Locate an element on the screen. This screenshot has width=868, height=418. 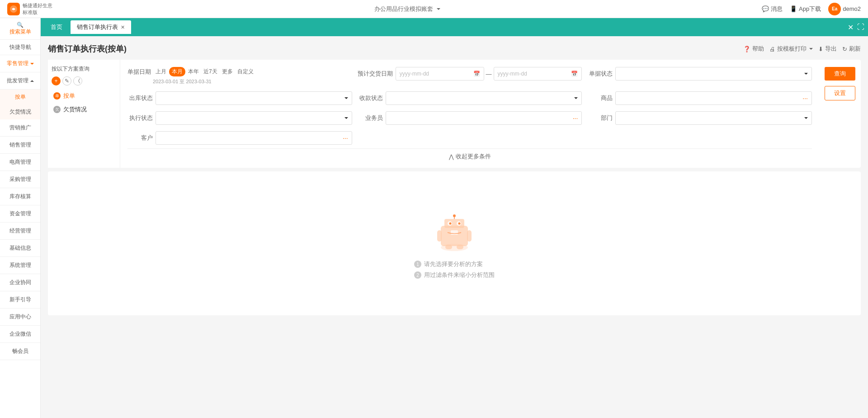
date-tab-this-year: 本年 is located at coordinates (193, 71).